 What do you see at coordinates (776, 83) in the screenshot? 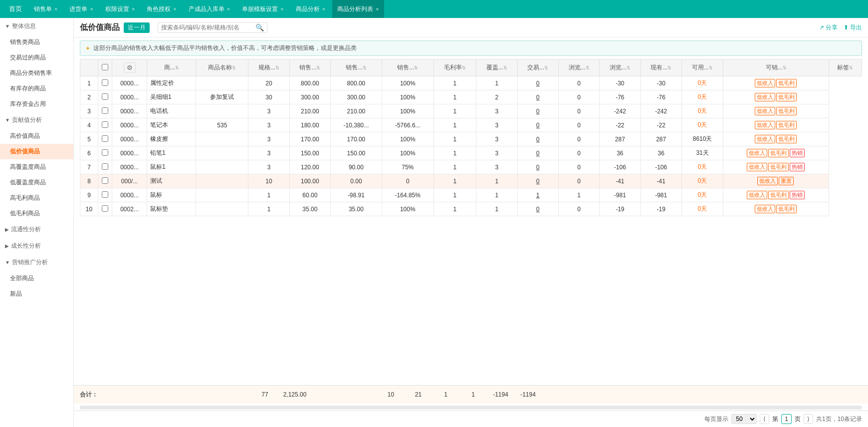
I see `row-tags: 低收入低毛利` at bounding box center [776, 83].